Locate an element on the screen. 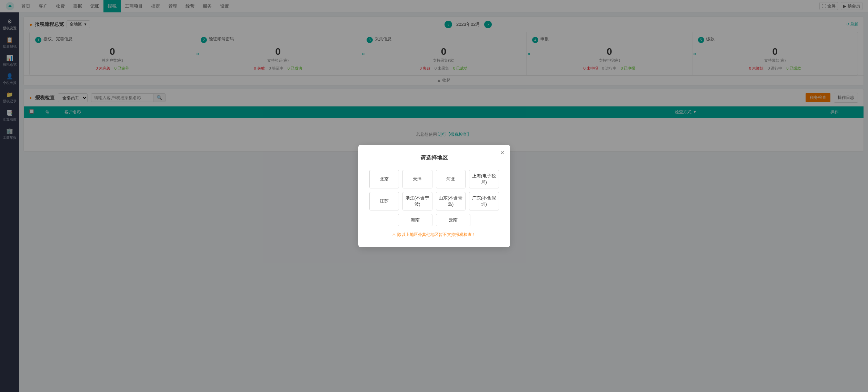  region-btn-shandong: 山东(不含青岛) is located at coordinates (451, 201).